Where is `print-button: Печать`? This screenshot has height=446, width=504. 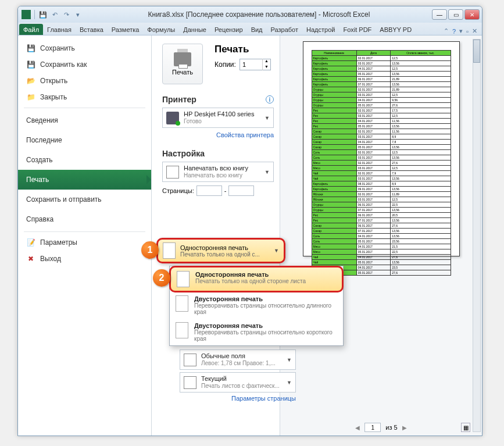 print-button: Печать is located at coordinates (183, 64).